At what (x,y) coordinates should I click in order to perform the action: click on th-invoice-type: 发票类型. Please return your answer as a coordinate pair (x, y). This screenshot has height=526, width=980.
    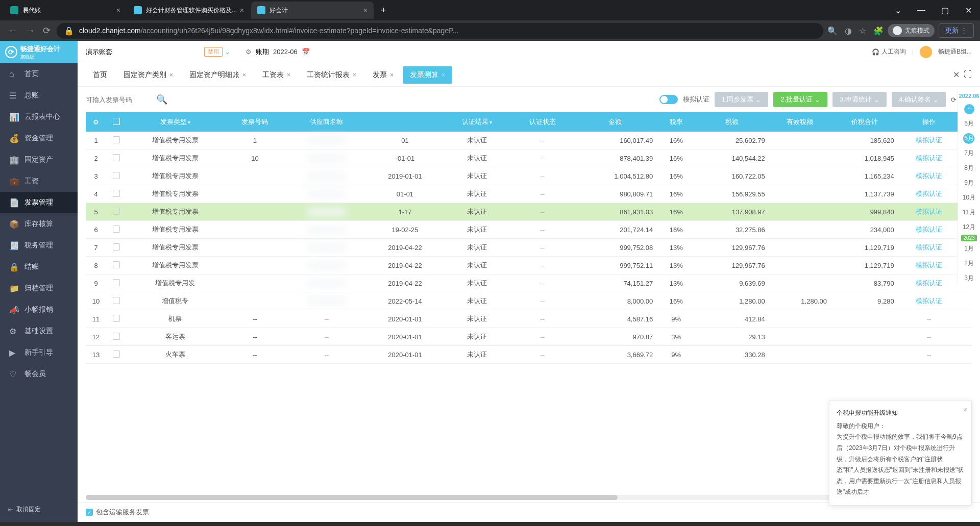
    Looking at the image, I should click on (176, 122).